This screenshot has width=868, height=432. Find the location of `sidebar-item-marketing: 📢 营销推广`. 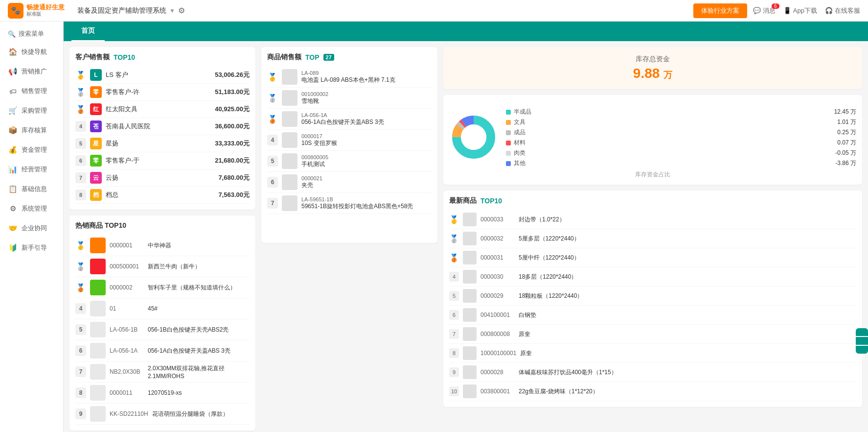

sidebar-item-marketing: 📢 营销推广 is located at coordinates (31, 72).